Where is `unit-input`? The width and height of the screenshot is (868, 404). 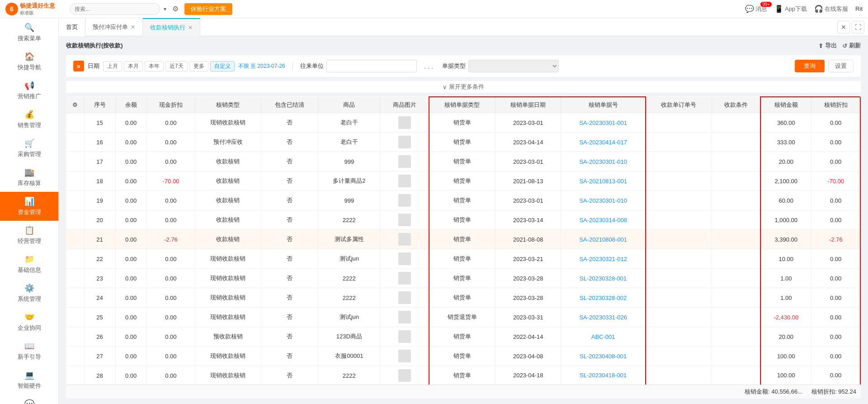
unit-input is located at coordinates (372, 66).